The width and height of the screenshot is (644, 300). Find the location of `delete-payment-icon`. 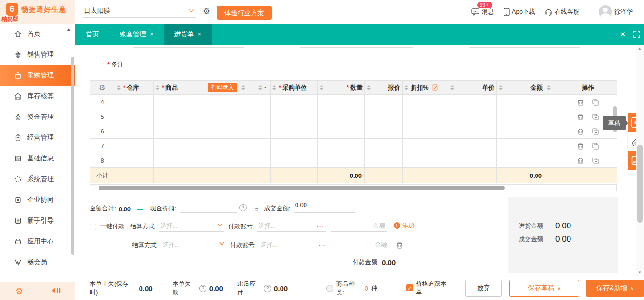

delete-payment-icon is located at coordinates (400, 245).